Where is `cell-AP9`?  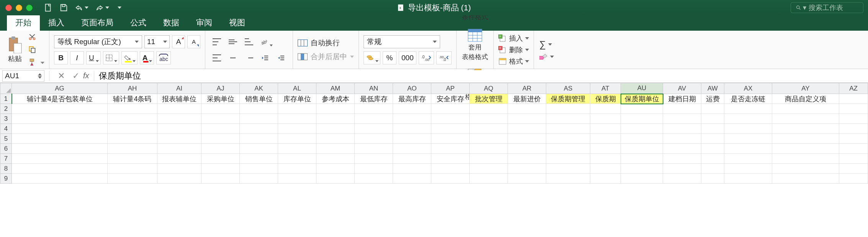
cell-AP9 is located at coordinates (450, 179).